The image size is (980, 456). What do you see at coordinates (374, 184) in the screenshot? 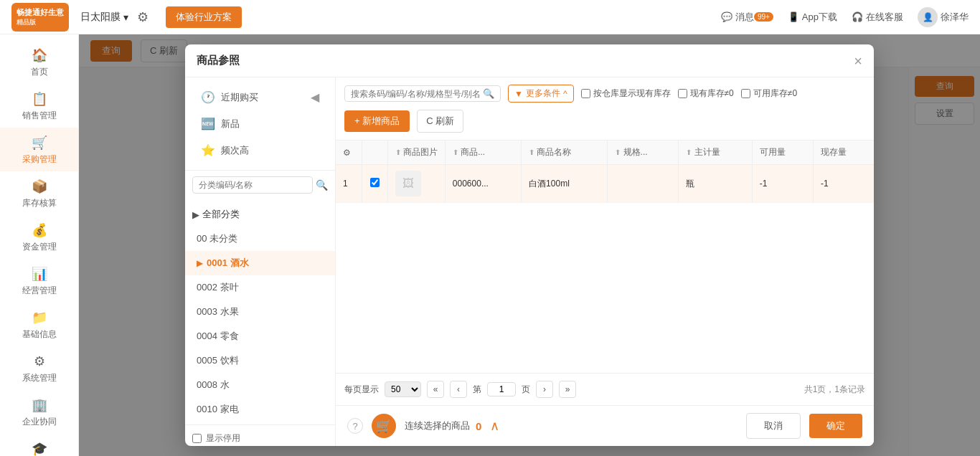
I see `td-check` at bounding box center [374, 184].